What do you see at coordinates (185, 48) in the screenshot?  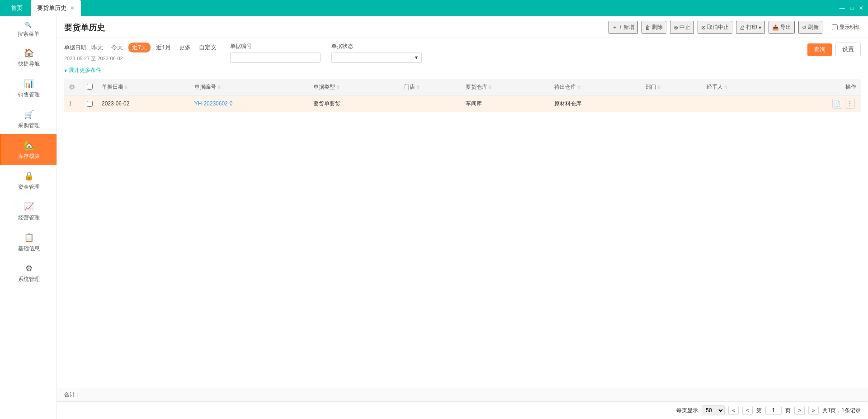 I see `date-btn-more: 更多` at bounding box center [185, 48].